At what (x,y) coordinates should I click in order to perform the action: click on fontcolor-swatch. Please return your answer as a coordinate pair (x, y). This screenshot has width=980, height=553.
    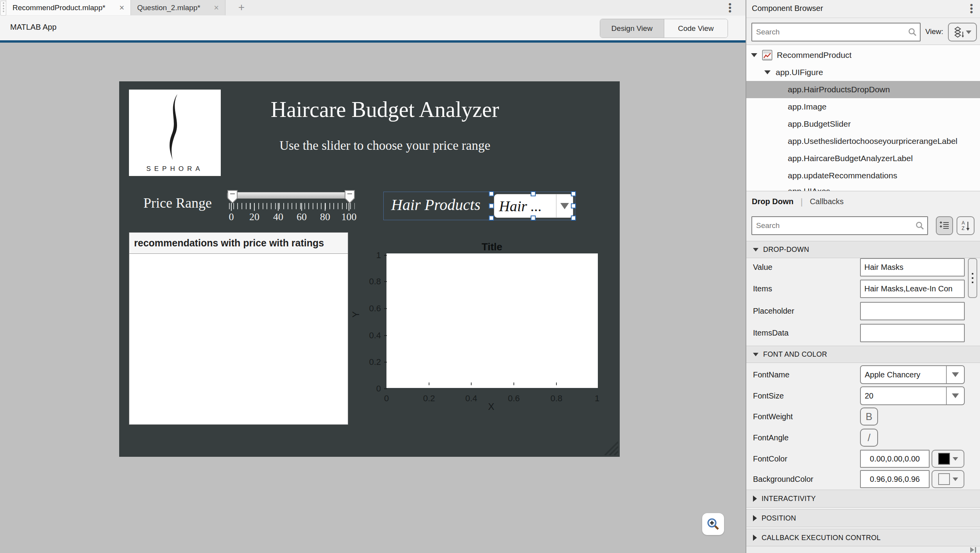
    Looking at the image, I should click on (944, 459).